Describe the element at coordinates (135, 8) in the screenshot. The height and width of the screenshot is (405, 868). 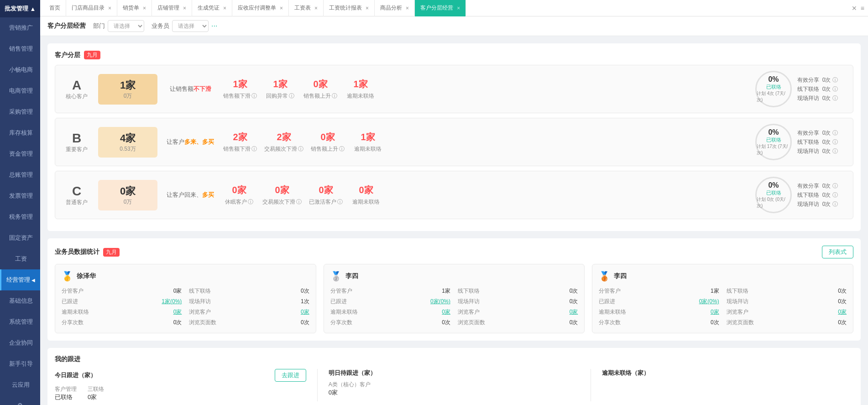
I see `tab-sales: 销货单 ×` at that location.